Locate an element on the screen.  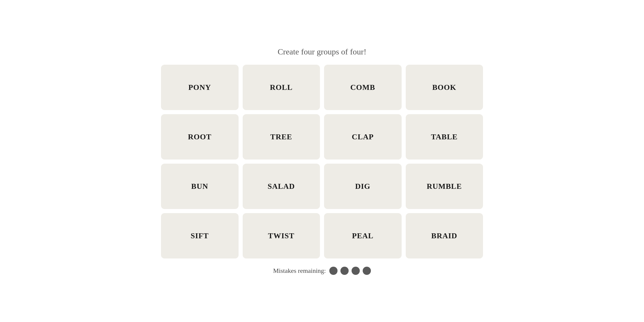
tile-twist: TWIST is located at coordinates (282, 236).